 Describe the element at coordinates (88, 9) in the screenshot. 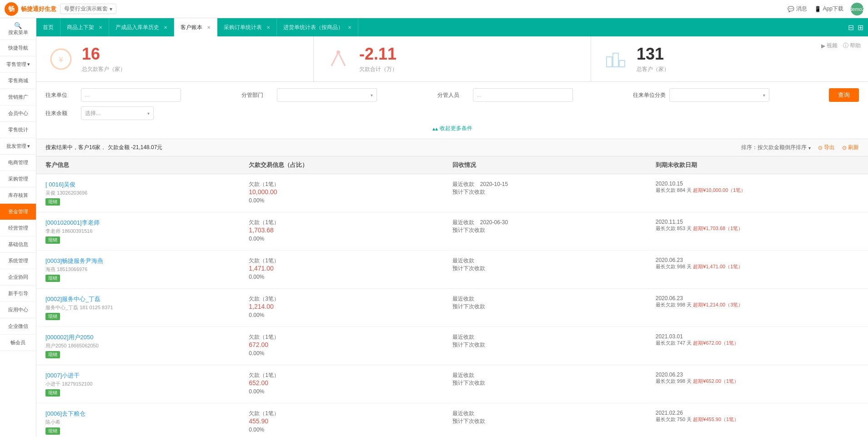

I see `store-selector: 母婴行业演示账套 ▾` at that location.